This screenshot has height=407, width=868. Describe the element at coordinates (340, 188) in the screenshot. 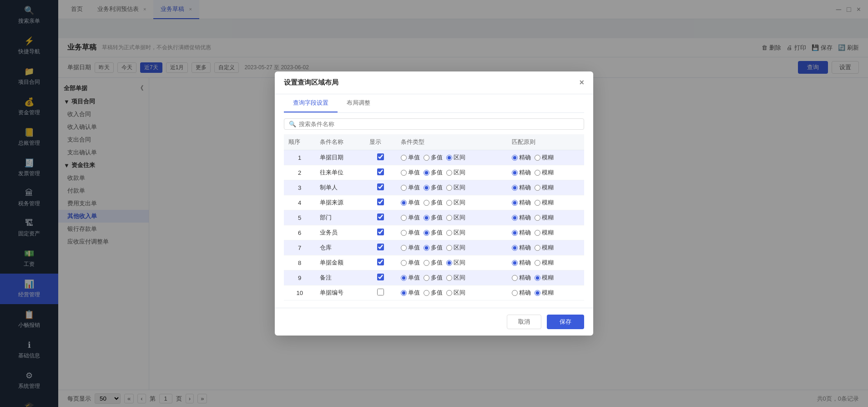

I see `cell-name: 制单人` at that location.